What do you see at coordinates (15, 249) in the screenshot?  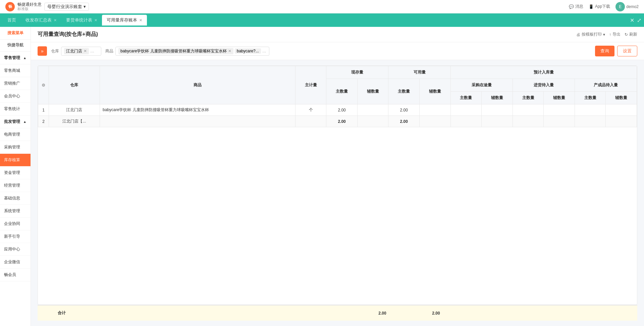 I see `sidebar-item-app-center: 应用中心` at bounding box center [15, 249].